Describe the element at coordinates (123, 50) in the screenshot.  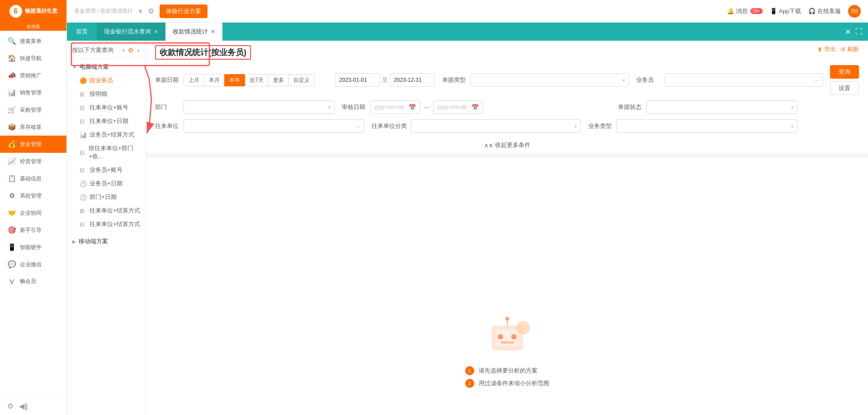
I see `add-scheme-icon: +` at that location.